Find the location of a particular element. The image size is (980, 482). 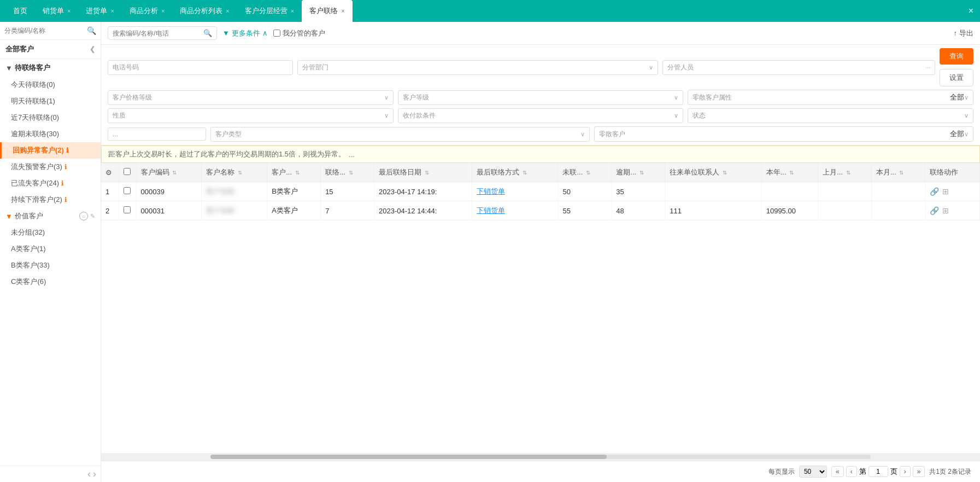

value-customers-expand-icon: ○ is located at coordinates (84, 216).